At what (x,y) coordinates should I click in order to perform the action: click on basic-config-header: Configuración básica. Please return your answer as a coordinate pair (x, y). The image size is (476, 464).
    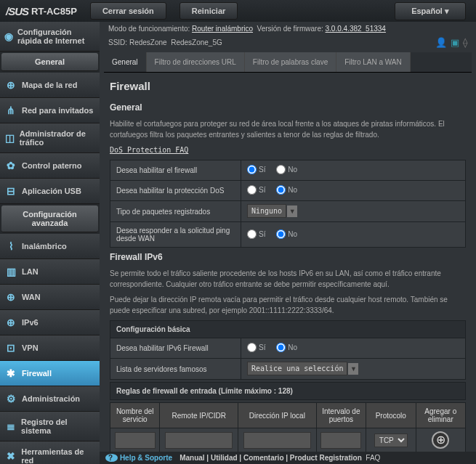
    Looking at the image, I should click on (288, 330).